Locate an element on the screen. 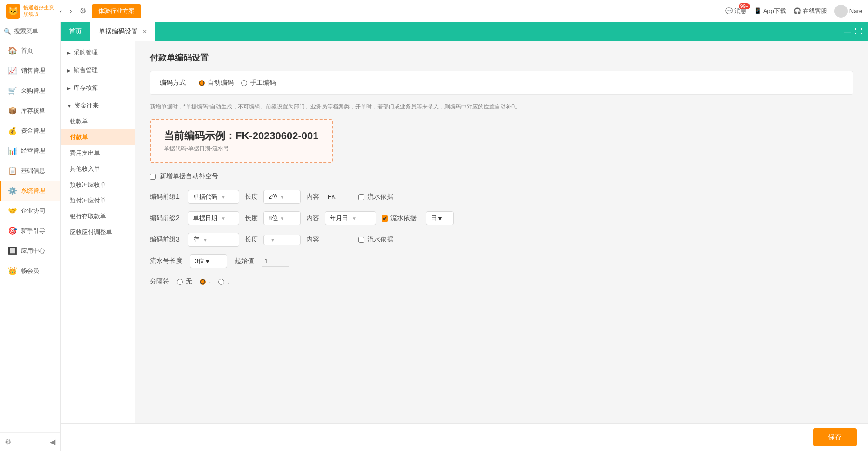 The width and height of the screenshot is (868, 451). tab-bar-actions: — ⛶ is located at coordinates (856, 32).